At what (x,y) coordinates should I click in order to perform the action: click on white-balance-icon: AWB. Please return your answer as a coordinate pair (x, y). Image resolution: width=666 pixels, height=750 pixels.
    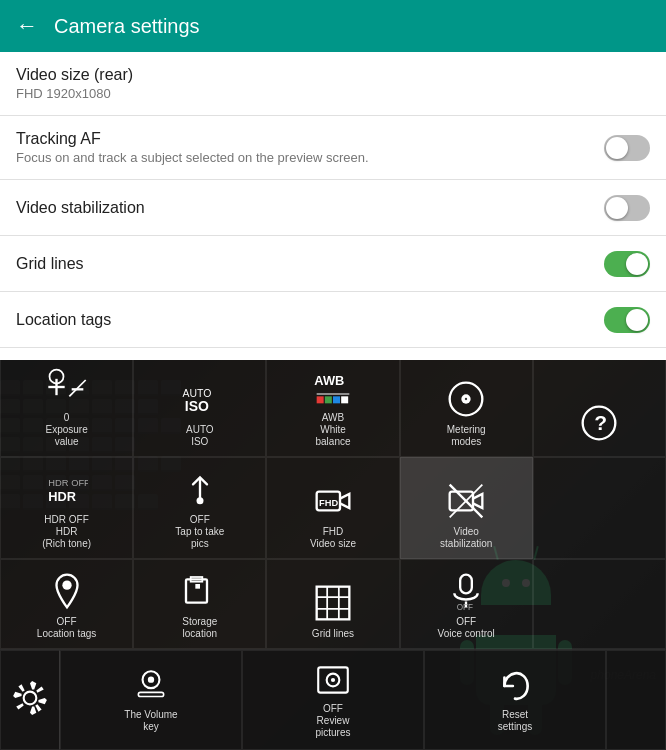
    Looking at the image, I should click on (333, 387).